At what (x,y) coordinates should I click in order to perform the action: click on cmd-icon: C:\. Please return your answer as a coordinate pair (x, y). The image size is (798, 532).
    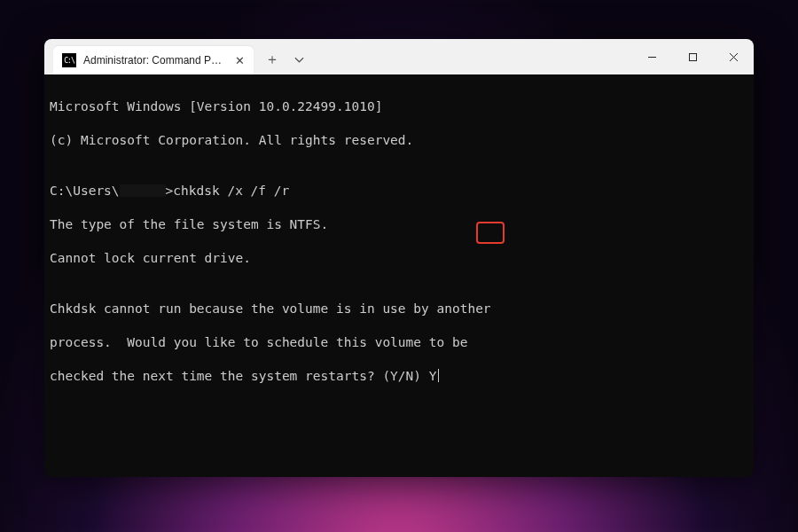
    Looking at the image, I should click on (69, 60).